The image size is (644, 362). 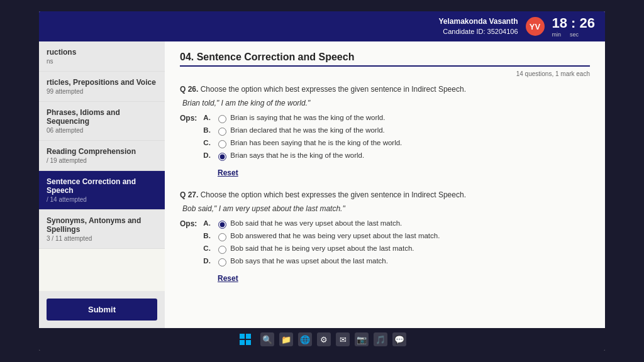 I want to click on section-title: 04. Sentence Correction and Speech, so click(x=385, y=59).